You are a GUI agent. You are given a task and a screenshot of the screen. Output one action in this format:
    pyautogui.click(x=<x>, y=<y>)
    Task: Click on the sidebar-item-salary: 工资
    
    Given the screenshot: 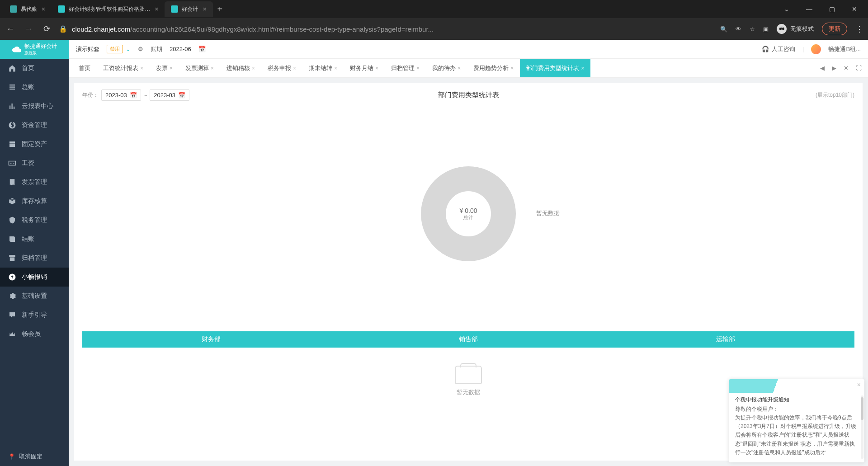 What is the action you would take?
    pyautogui.click(x=34, y=163)
    